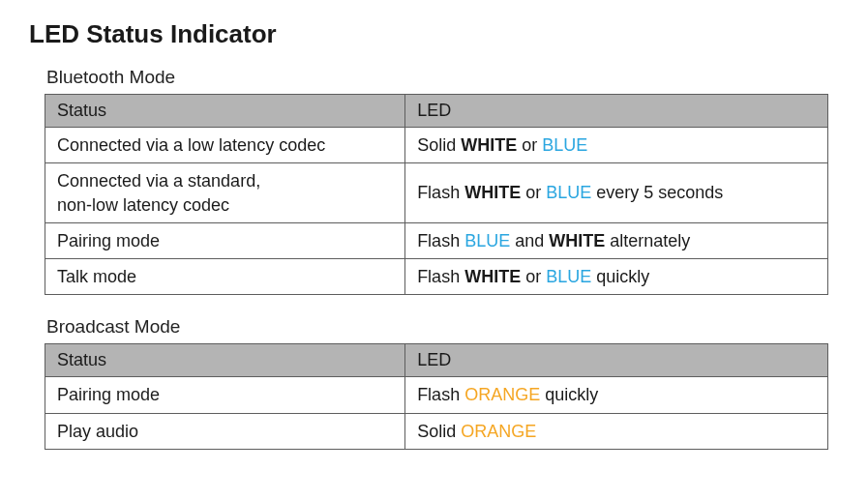  What do you see at coordinates (617, 395) in the screenshot?
I see `cell-led: Flash ORANGE quickly` at bounding box center [617, 395].